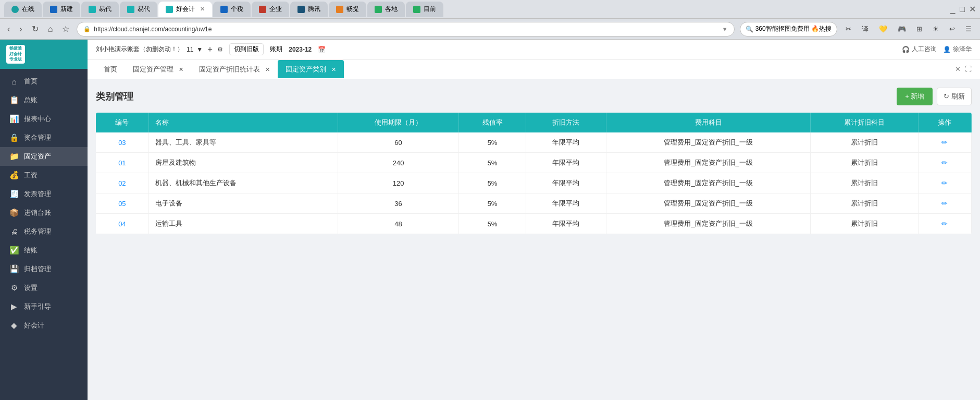  Describe the element at coordinates (44, 232) in the screenshot. I see `sidebar-item-tax: 🖨 税务管理` at that location.